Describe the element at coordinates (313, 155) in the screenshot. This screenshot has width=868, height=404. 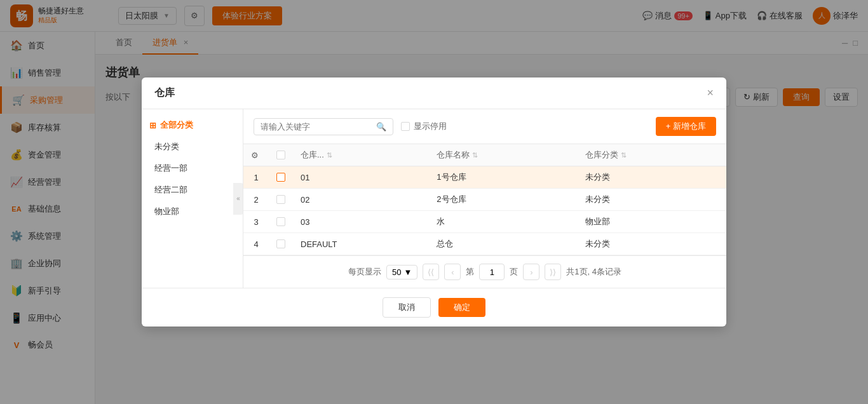
I see `th-code-label: 仓库...` at that location.